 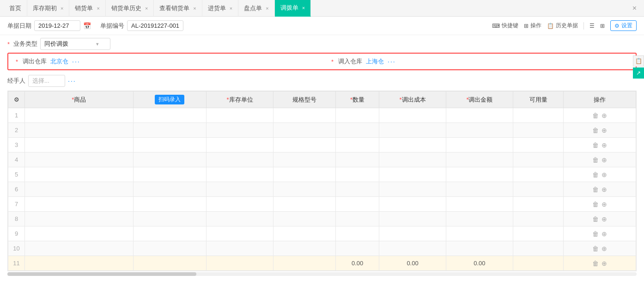 I want to click on tab-view-sales-close: ×, so click(x=194, y=8).